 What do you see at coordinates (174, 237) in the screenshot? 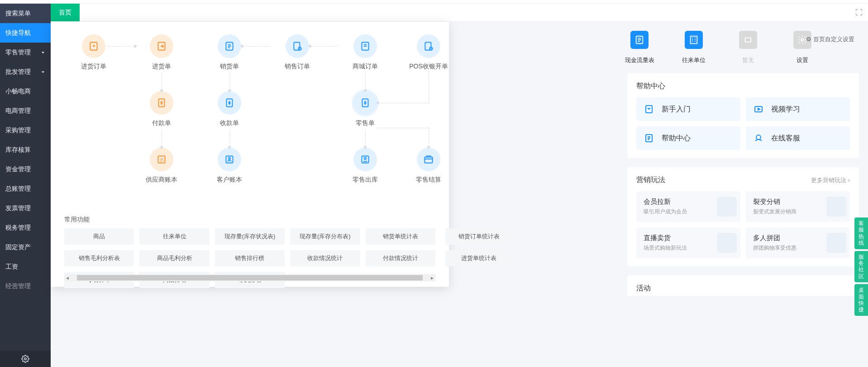
I see `common-btn-partners: 往来单位` at bounding box center [174, 237].